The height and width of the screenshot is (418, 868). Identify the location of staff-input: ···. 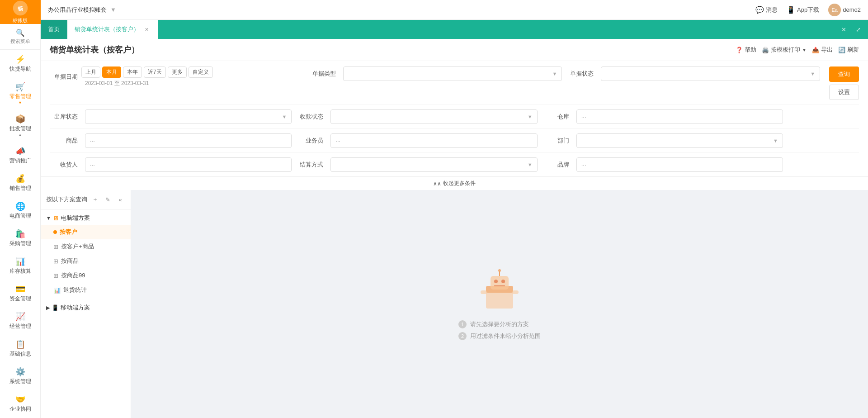
(434, 141).